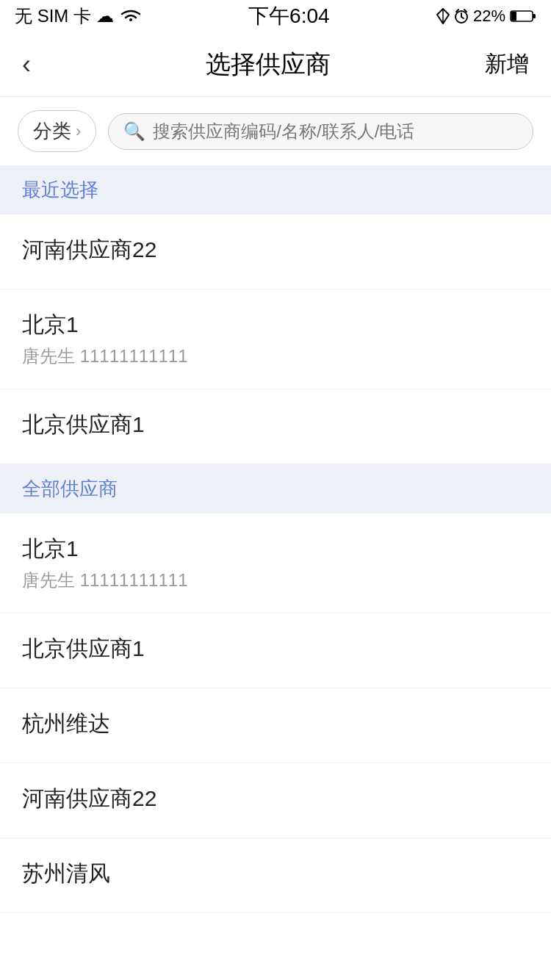 This screenshot has height=980, width=551. I want to click on search-input, so click(335, 131).